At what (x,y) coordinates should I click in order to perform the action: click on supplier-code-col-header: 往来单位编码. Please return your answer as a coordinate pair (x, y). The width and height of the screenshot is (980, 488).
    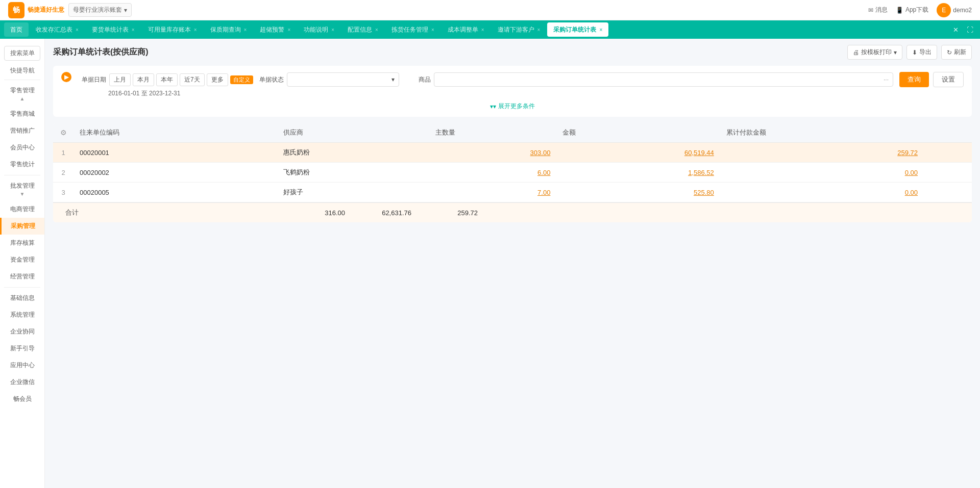
    Looking at the image, I should click on (176, 133).